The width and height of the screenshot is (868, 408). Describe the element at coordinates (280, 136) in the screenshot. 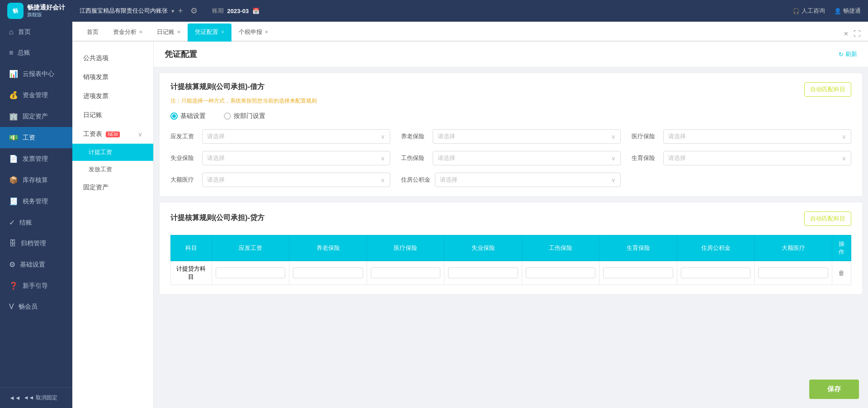

I see `form-item-yingfa: 应发工资 请选择 ∨` at that location.